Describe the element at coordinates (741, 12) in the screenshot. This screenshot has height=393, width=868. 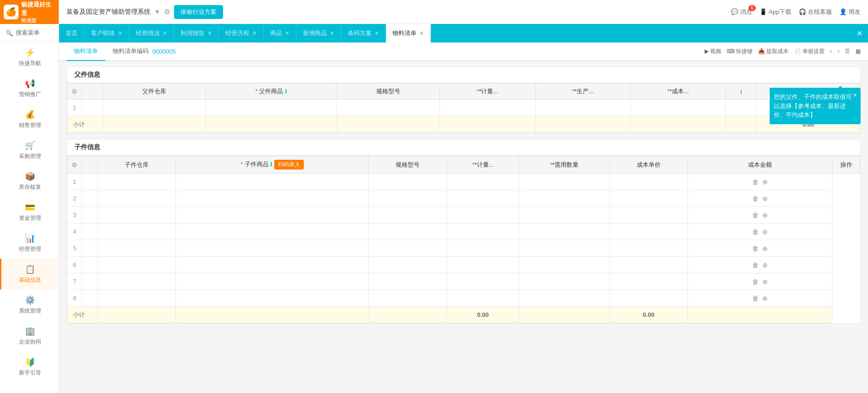
I see `message-btn: 💬 消息 6` at that location.